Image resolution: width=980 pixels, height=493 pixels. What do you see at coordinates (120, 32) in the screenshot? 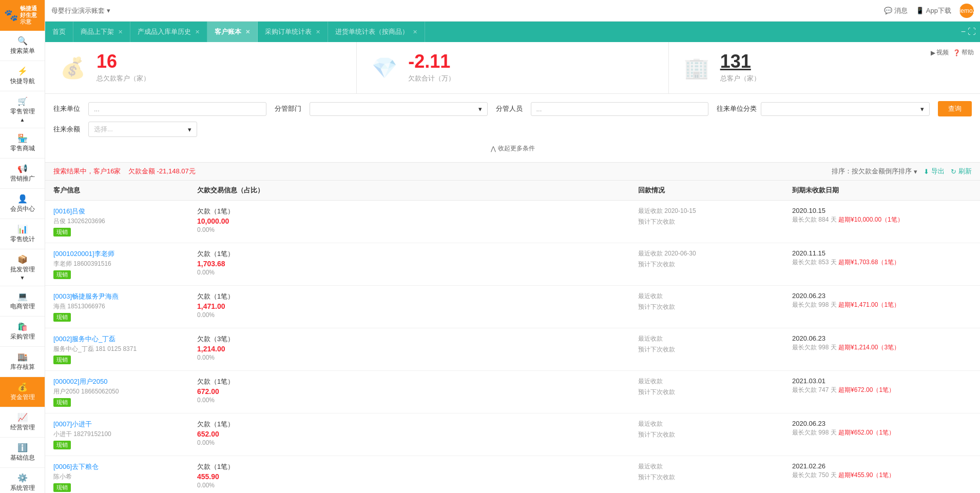
I see `tab-close-product-shelf: ✕` at bounding box center [120, 32].